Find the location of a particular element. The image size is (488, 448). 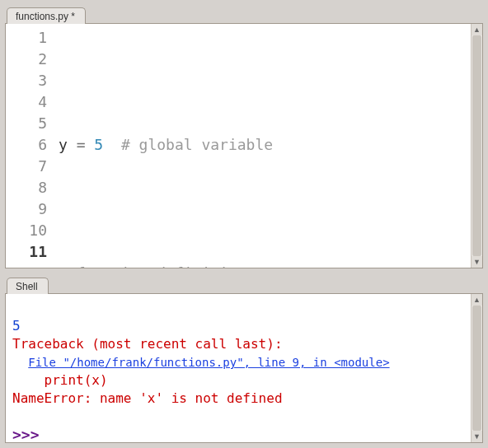

code-line: # function definition is located at coordinates (265, 265).